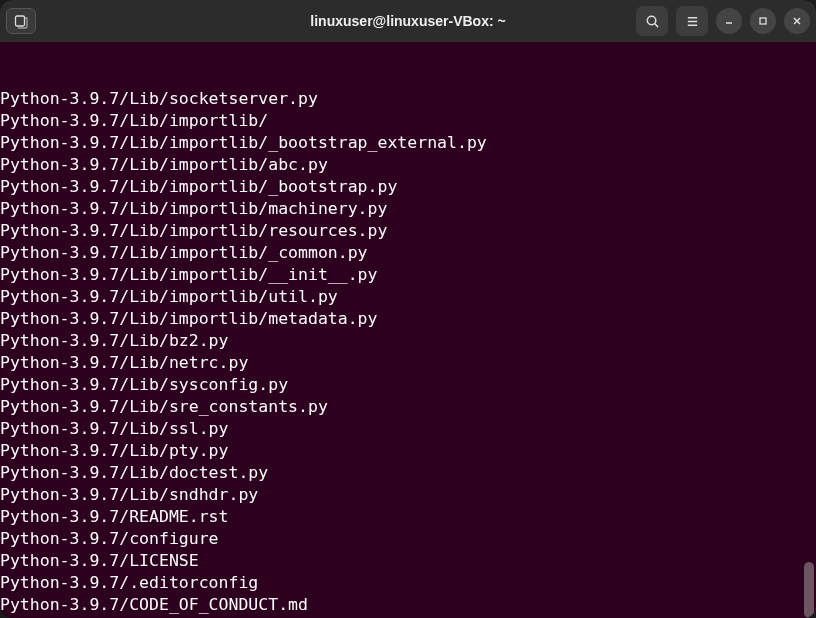 The height and width of the screenshot is (618, 816). Describe the element at coordinates (809, 590) in the screenshot. I see `scrollbar-thumb` at that location.